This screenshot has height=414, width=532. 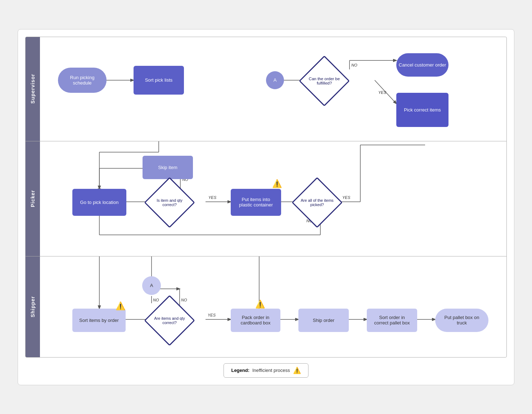 I want to click on are-all-picked-diamond: Are all of the items picked?, so click(x=317, y=203).